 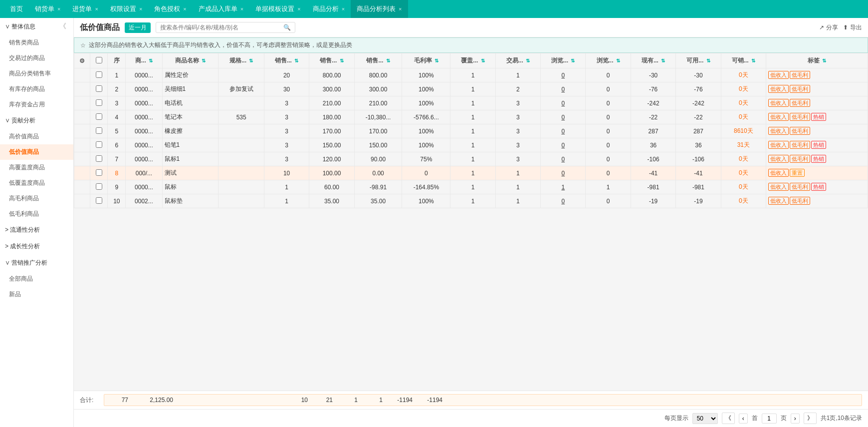 What do you see at coordinates (191, 187) in the screenshot?
I see `row-product-name: 鼠标` at bounding box center [191, 187].